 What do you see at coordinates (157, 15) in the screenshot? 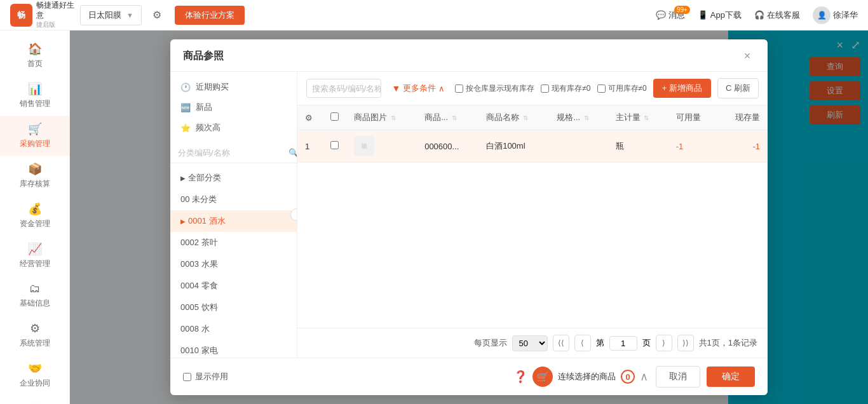
I see `settings-icon: ⚙` at bounding box center [157, 15].